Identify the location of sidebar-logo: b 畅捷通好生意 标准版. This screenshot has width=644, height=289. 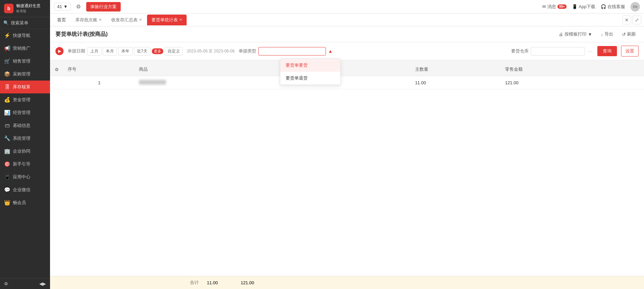
(25, 9).